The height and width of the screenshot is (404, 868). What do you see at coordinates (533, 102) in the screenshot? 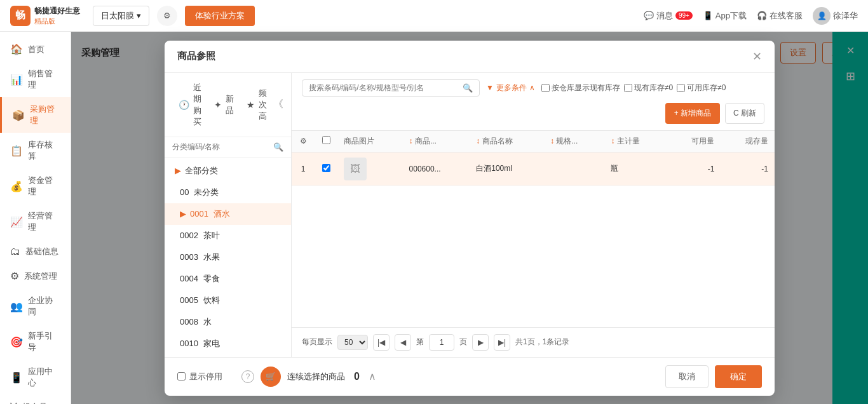
I see `product-toolbar: 🔍 ▼ 更多条件 ∧ 按仓库显示现有库存` at bounding box center [533, 102].